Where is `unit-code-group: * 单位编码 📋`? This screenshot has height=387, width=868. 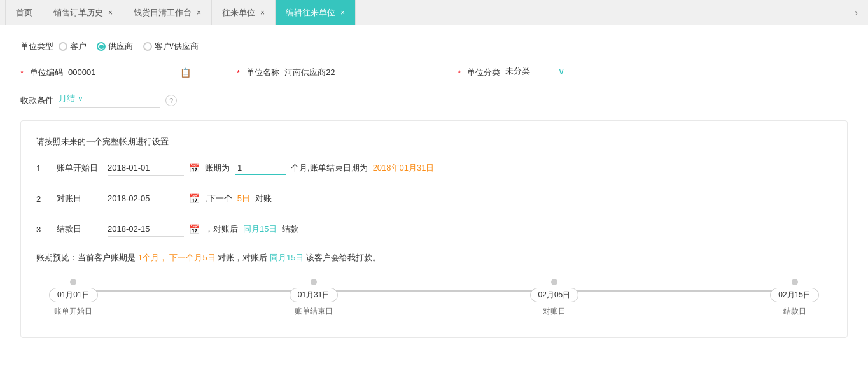
unit-code-group: * 单位编码 📋 is located at coordinates (106, 73).